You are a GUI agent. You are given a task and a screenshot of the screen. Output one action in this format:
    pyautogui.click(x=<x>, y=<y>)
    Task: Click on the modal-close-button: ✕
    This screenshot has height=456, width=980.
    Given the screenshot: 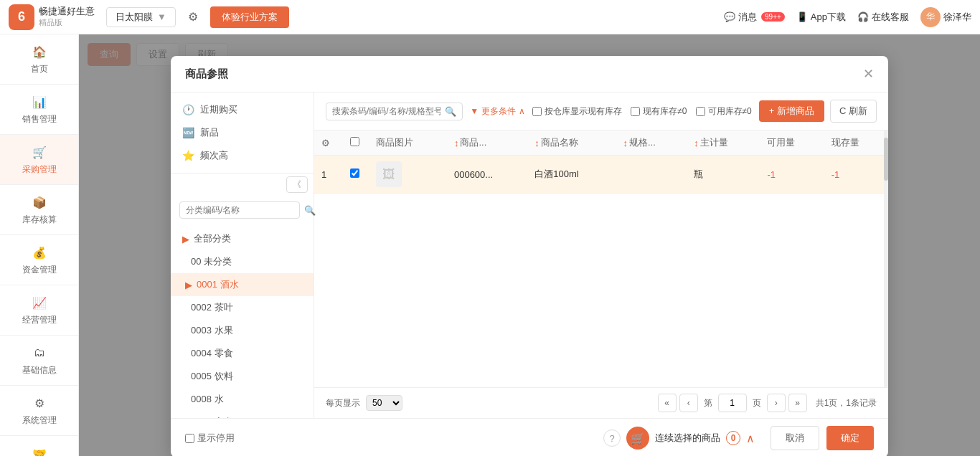 What is the action you would take?
    pyautogui.click(x=868, y=74)
    